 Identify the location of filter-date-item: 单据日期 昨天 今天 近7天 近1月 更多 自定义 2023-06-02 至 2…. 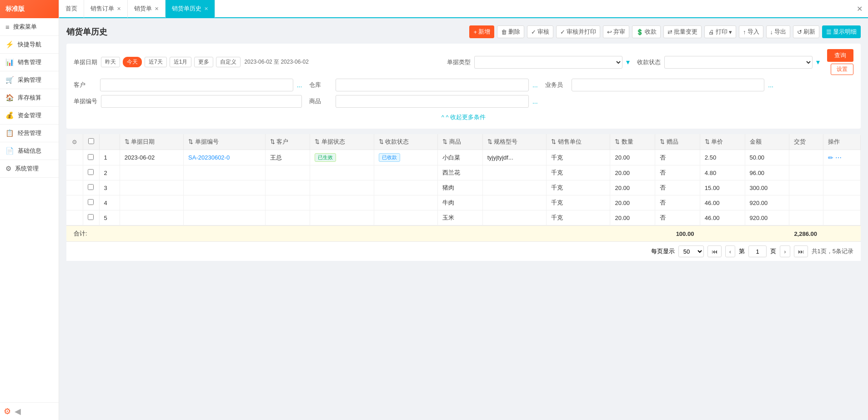
(256, 62).